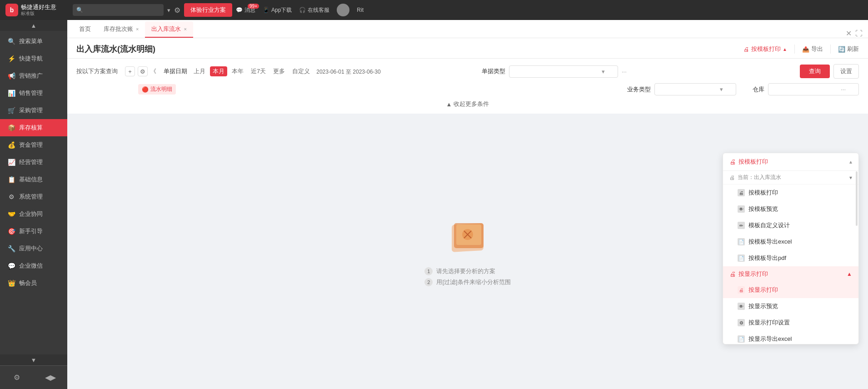 Image resolution: width=868 pixels, height=389 pixels. I want to click on dropdown-item-template-print: 🖨 按模板打印, so click(791, 193).